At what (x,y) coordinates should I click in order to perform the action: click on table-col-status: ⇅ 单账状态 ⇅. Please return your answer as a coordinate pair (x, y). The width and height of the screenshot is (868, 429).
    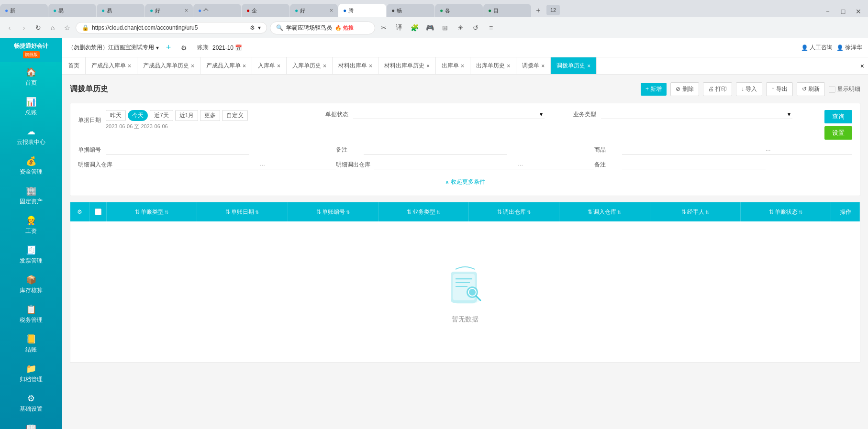
    Looking at the image, I should click on (786, 212).